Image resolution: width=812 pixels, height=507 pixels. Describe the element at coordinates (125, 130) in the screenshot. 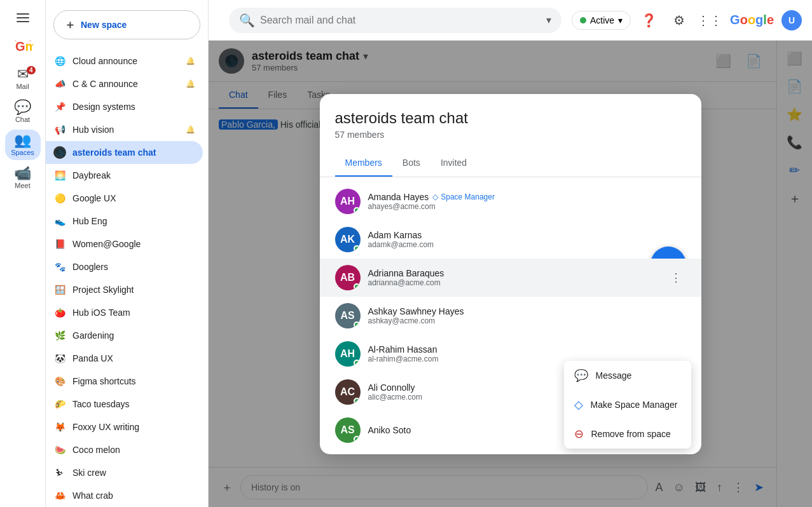

I see `sidebar-item-hub-vision: 📢 Hub vision 🔔` at that location.